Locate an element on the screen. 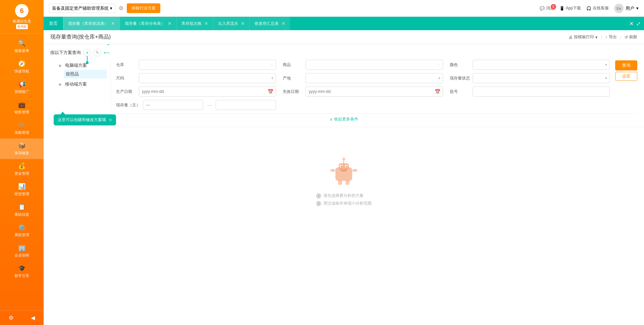  hint-num-2: 2 is located at coordinates (319, 204).